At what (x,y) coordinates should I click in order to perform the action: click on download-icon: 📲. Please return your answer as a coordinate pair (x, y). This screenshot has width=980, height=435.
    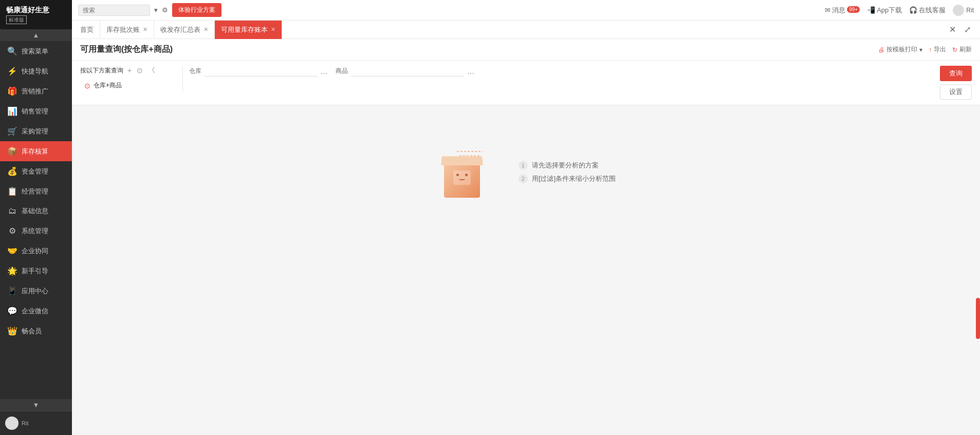
    Looking at the image, I should click on (871, 10).